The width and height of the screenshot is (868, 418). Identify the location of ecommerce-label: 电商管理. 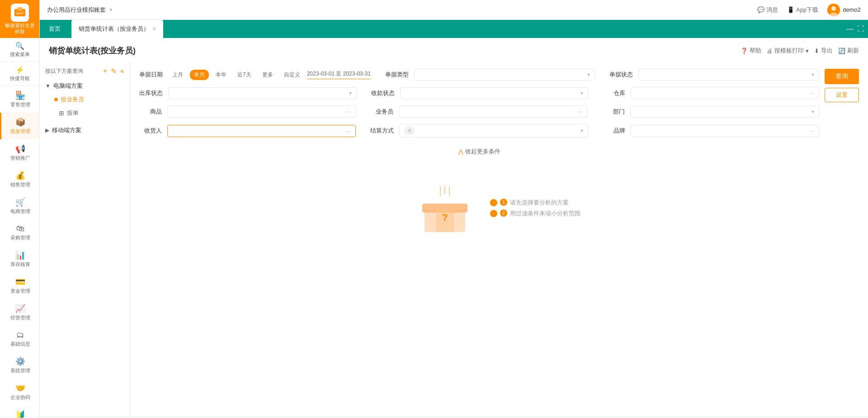
(20, 212).